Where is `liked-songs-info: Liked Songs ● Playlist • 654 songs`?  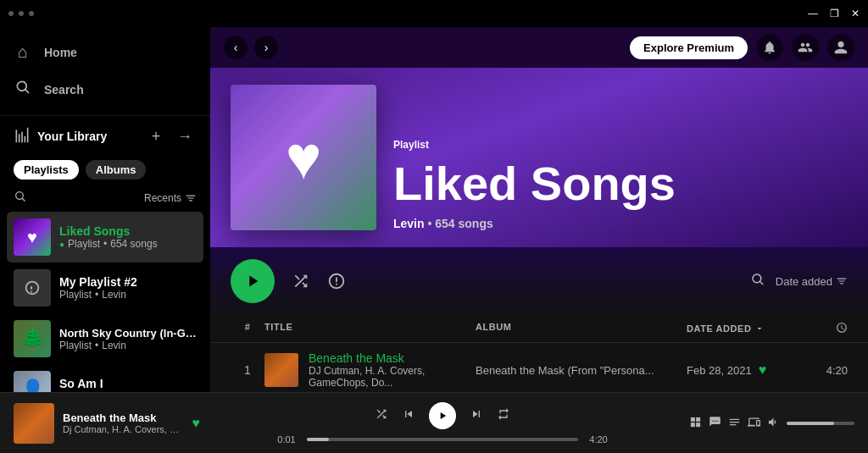 liked-songs-info: Liked Songs ● Playlist • 654 songs is located at coordinates (128, 237).